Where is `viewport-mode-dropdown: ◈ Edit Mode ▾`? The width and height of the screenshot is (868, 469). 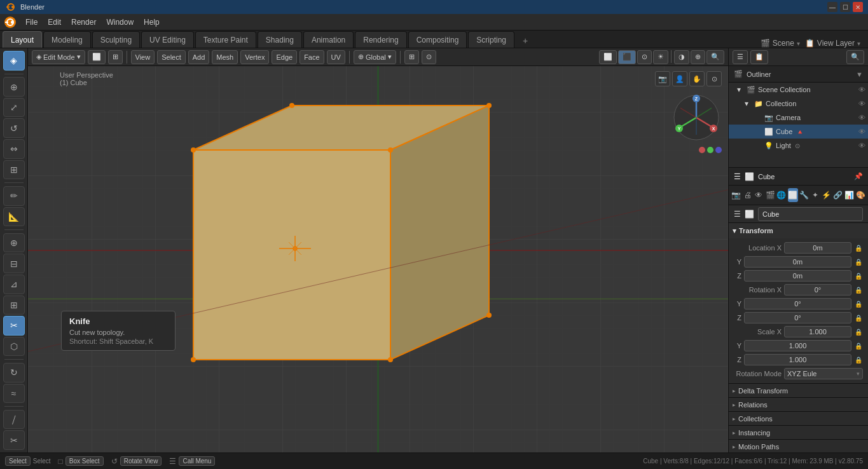
viewport-mode-dropdown: ◈ Edit Mode ▾ is located at coordinates (59, 57).